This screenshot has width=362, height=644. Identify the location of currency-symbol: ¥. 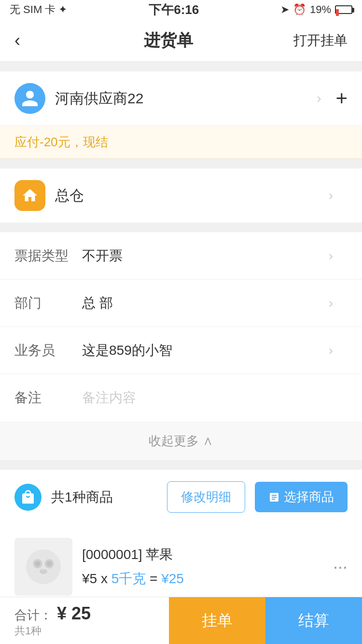
(62, 613).